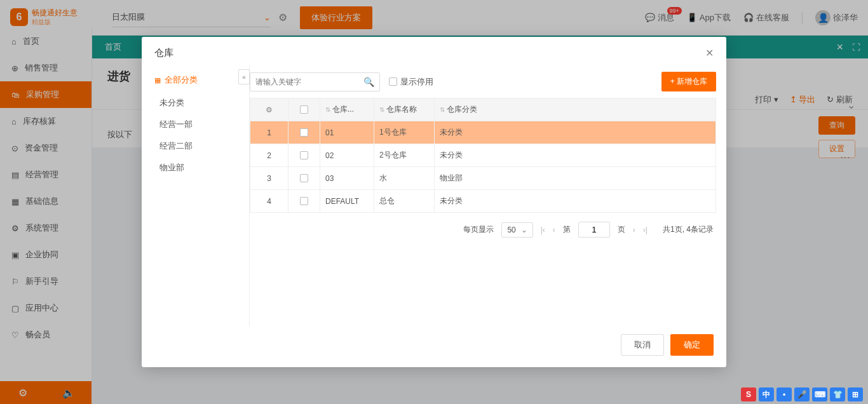 The height and width of the screenshot is (404, 868). What do you see at coordinates (315, 82) in the screenshot?
I see `search-input-wrapper: 🔍` at bounding box center [315, 82].